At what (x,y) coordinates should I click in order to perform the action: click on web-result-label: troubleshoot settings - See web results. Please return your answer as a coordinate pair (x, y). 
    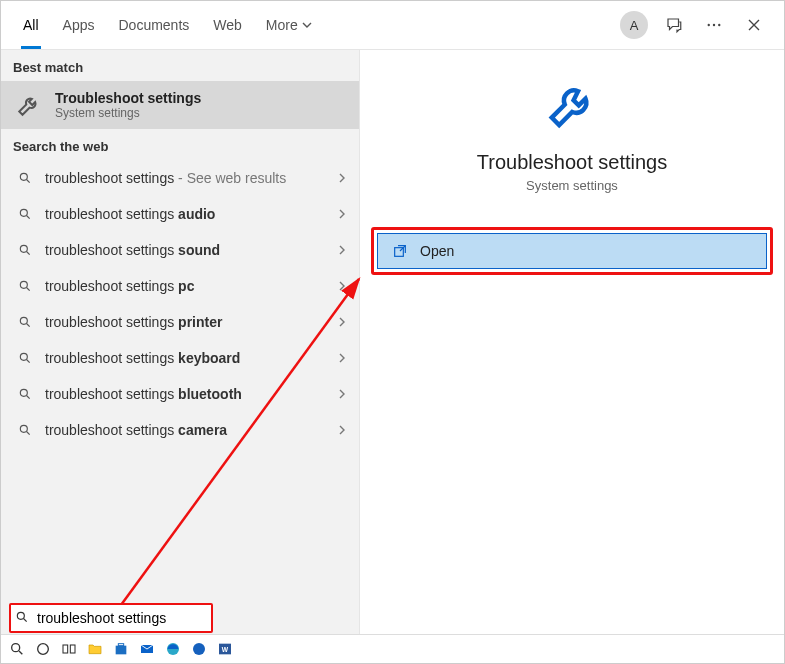
    Looking at the image, I should click on (191, 178).